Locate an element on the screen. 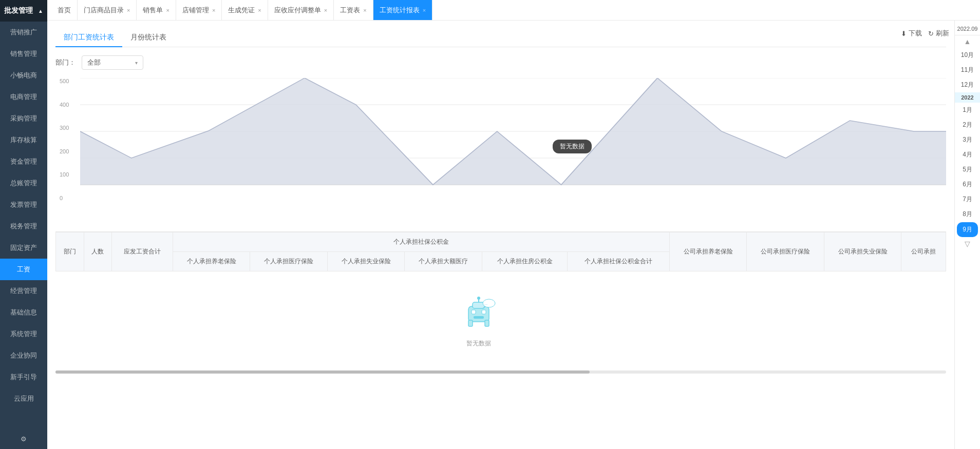 The width and height of the screenshot is (980, 449). tab-4: 生成凭证× is located at coordinates (244, 10).